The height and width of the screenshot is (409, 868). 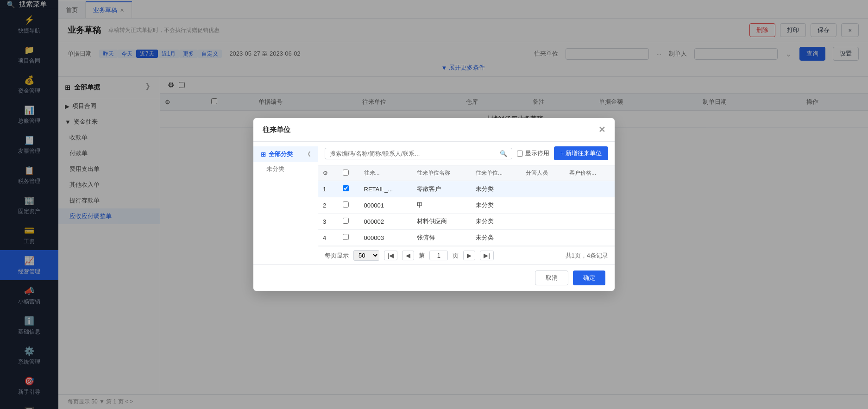 What do you see at coordinates (496, 173) in the screenshot?
I see `modal-col-category: 往来单位...` at bounding box center [496, 173].